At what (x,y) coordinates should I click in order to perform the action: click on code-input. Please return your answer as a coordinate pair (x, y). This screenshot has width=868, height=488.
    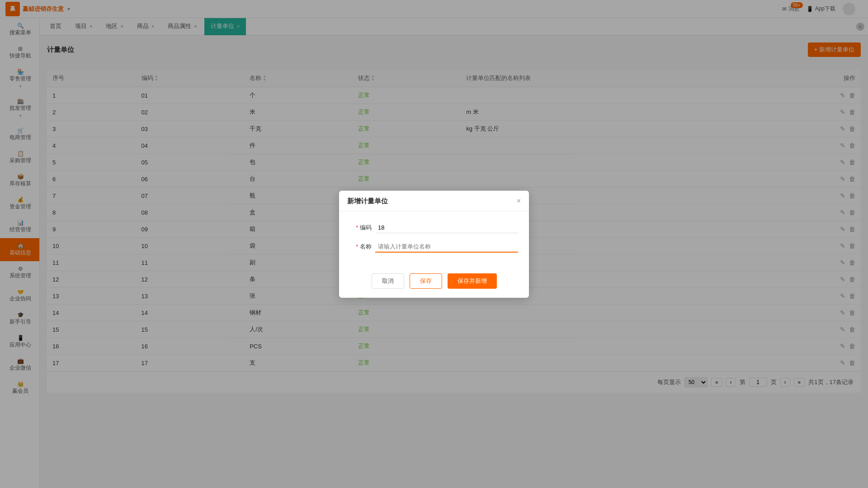
    Looking at the image, I should click on (447, 228).